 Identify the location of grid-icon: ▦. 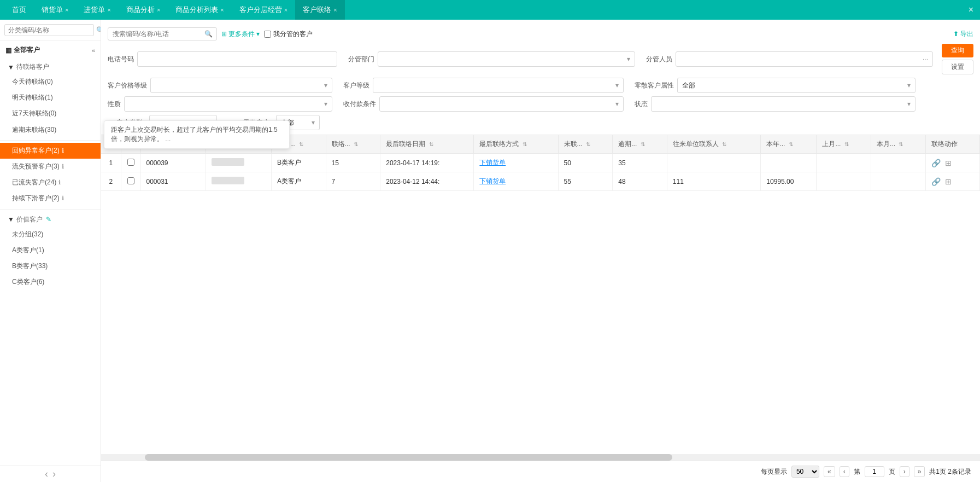
(9, 50).